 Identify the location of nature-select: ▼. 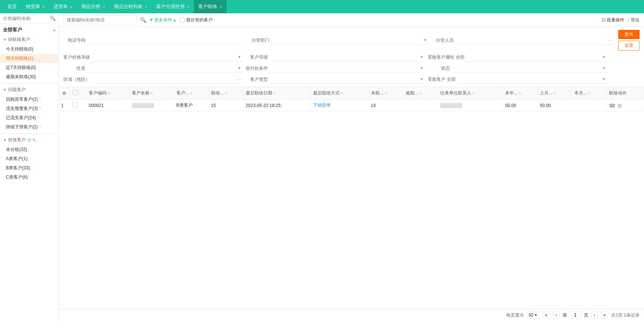
(165, 68).